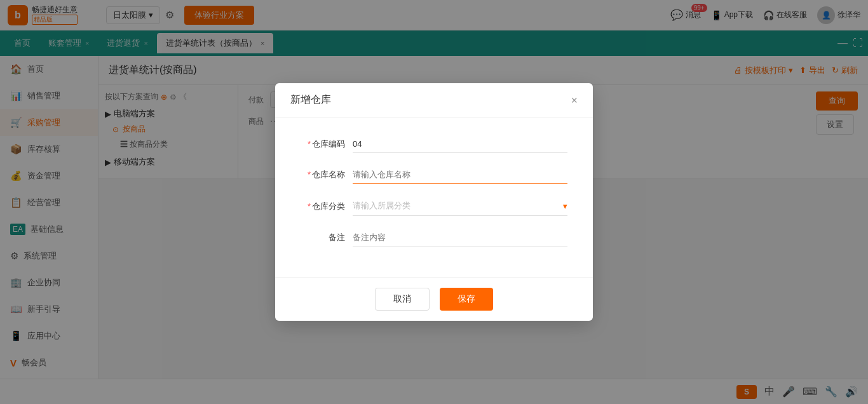  What do you see at coordinates (460, 206) in the screenshot?
I see `category-select: 请输入所属分类 ▾` at bounding box center [460, 206].